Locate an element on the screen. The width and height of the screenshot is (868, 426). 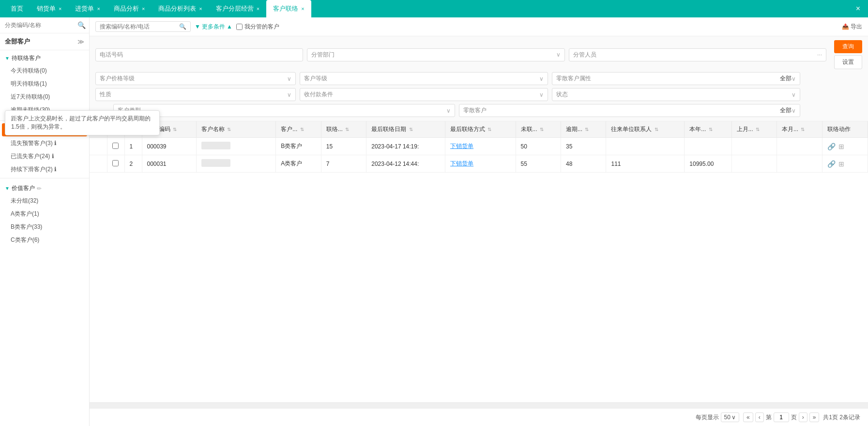
sidebar-item-churned: 已流失客户(24) ℹ is located at coordinates (45, 157).